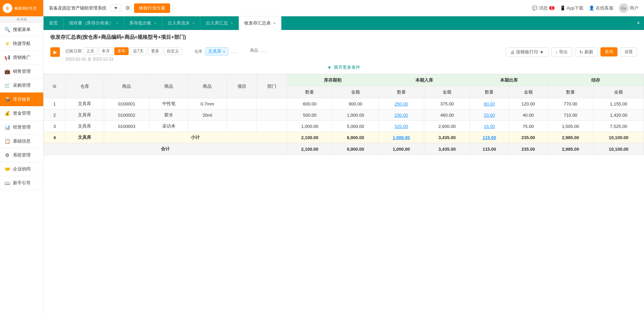 The height and width of the screenshot is (314, 644). Describe the element at coordinates (54, 23) in the screenshot. I see `tab-home: 首页` at that location.